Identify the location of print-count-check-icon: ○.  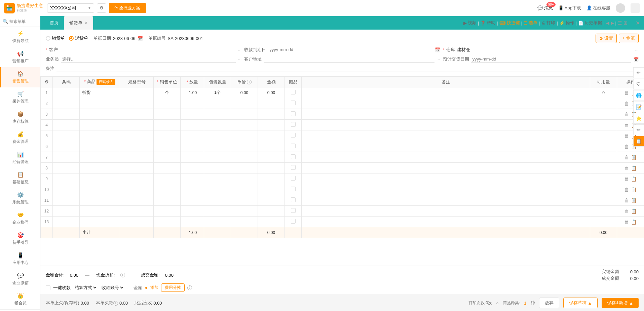
(497, 303).